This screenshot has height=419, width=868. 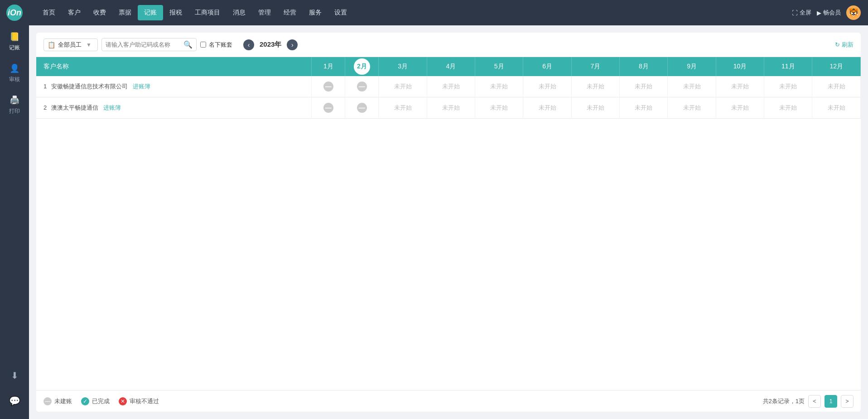 What do you see at coordinates (692, 86) in the screenshot?
I see `not-started-sep-1: 未开始` at bounding box center [692, 86].